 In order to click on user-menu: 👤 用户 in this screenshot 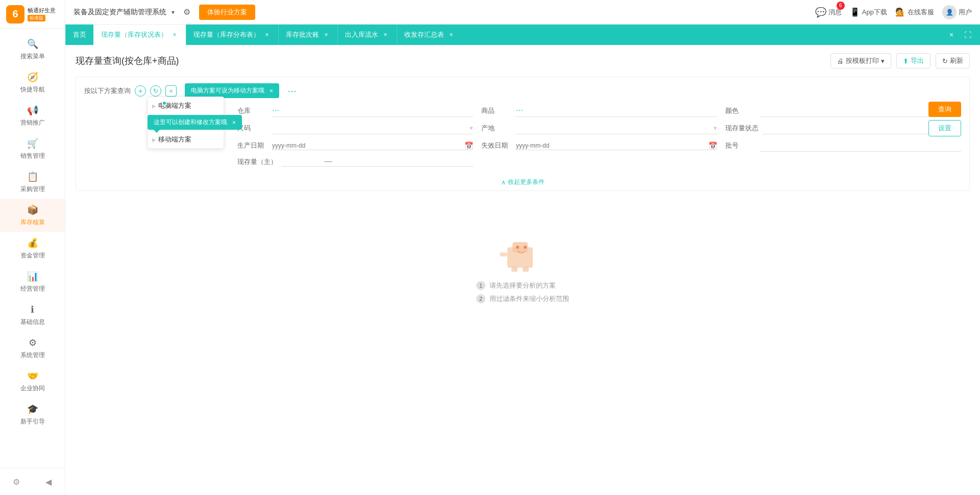, I will do `click(957, 12)`.